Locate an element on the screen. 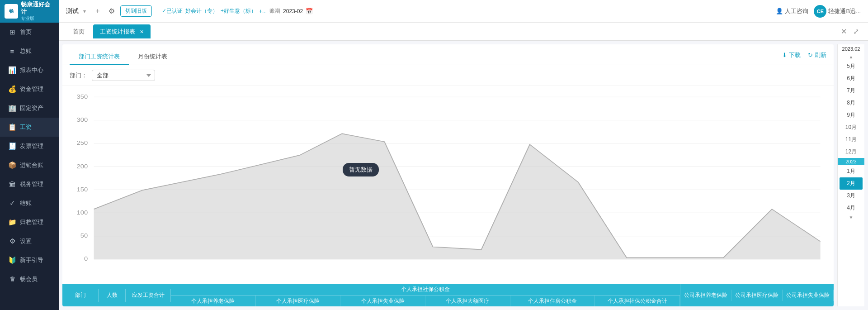 This screenshot has width=868, height=310. sidebar-label-sales: 进销台账 is located at coordinates (32, 165).